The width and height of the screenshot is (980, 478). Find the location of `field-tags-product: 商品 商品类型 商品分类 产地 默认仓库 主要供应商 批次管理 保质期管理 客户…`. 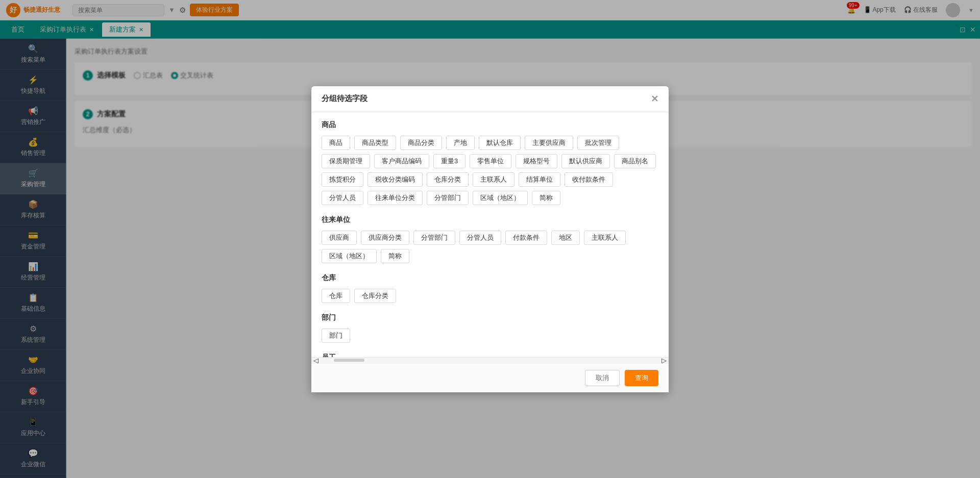

field-tags-product: 商品 商品类型 商品分类 产地 默认仓库 主要供应商 批次管理 保质期管理 客户… is located at coordinates (490, 170).